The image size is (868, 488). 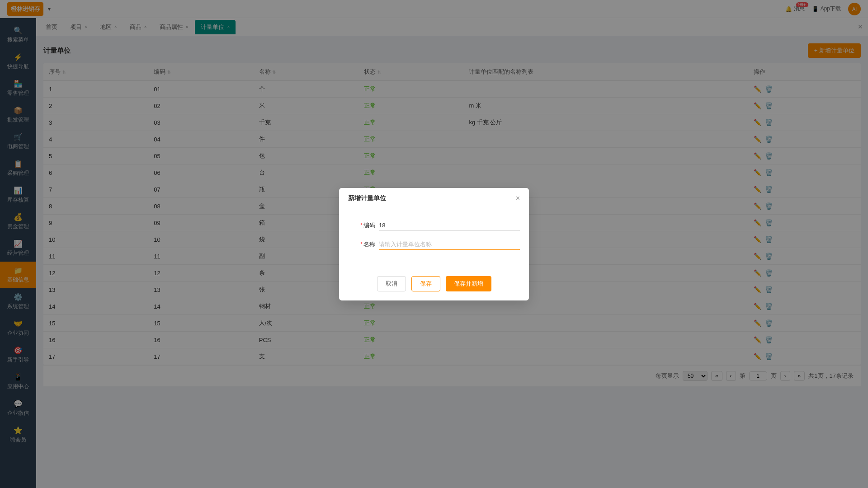 I want to click on modal-title: 新增计量单位, so click(x=367, y=198).